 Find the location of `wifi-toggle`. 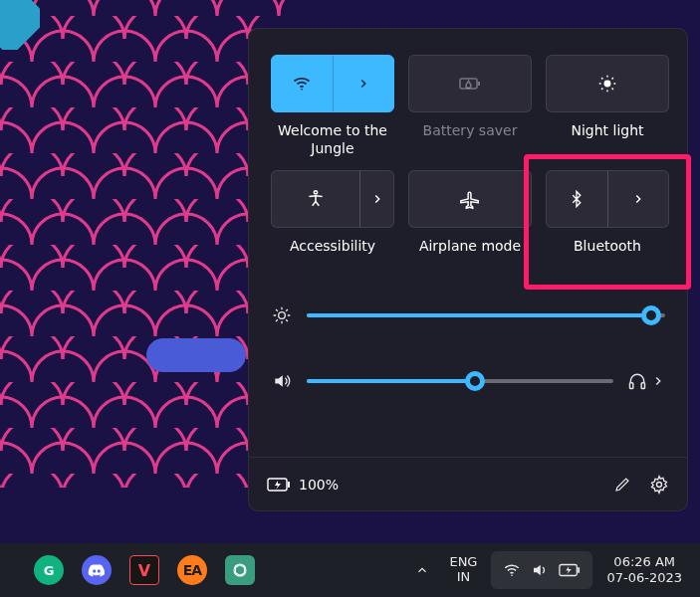

wifi-toggle is located at coordinates (333, 84).